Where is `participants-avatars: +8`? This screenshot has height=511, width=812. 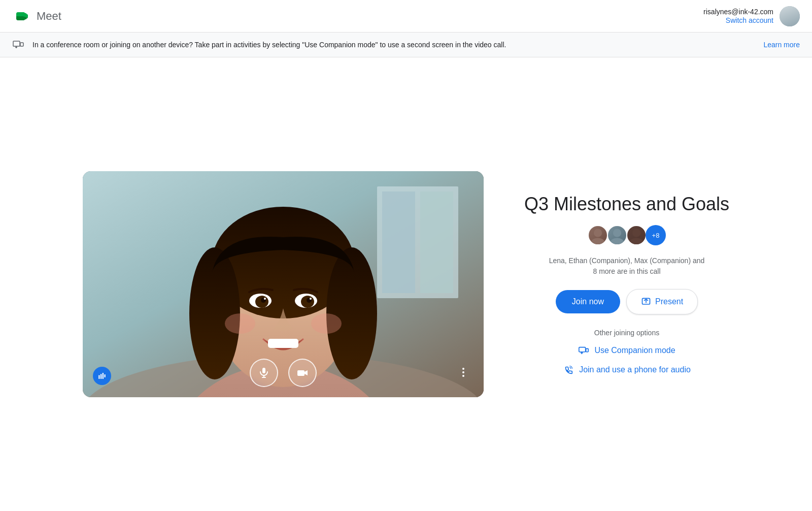 participants-avatars: +8 is located at coordinates (627, 235).